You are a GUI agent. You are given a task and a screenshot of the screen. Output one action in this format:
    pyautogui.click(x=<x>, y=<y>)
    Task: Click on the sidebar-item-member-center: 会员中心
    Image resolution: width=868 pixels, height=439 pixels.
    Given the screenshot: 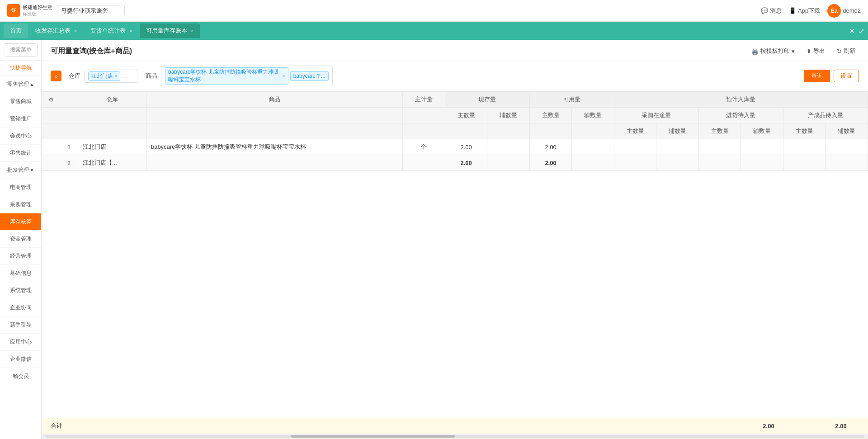 What is the action you would take?
    pyautogui.click(x=21, y=136)
    